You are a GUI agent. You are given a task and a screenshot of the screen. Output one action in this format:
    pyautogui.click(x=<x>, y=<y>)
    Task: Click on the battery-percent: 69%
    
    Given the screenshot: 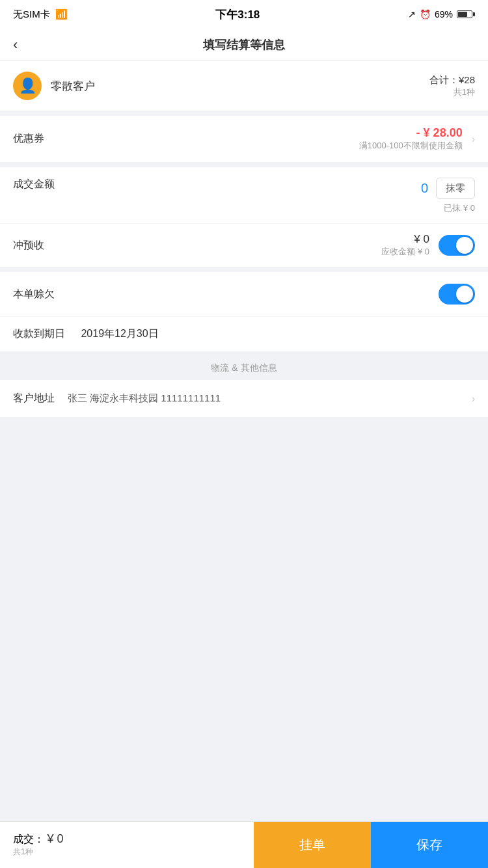 What is the action you would take?
    pyautogui.click(x=444, y=14)
    